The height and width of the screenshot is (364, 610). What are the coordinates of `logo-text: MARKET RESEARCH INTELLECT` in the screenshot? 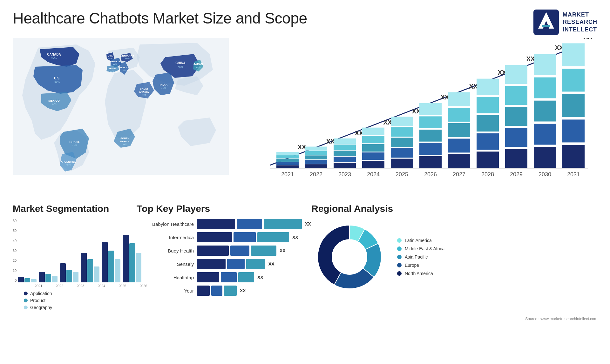 It's located at (580, 22).